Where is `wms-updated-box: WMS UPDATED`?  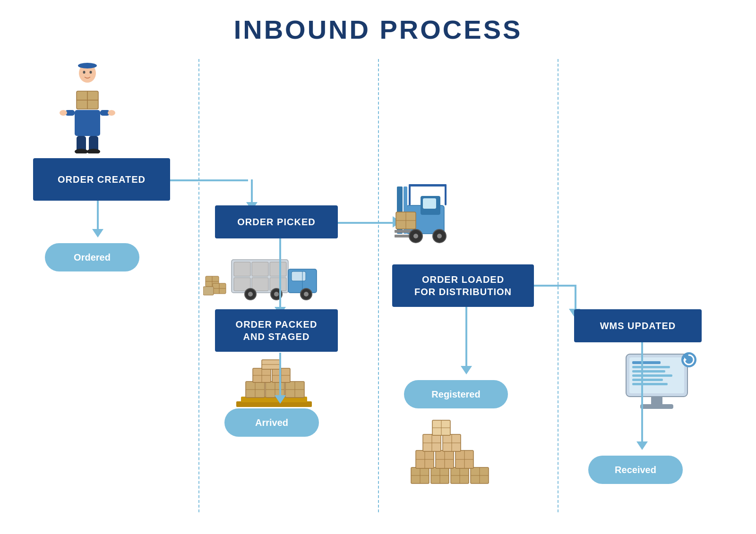
wms-updated-box: WMS UPDATED is located at coordinates (638, 326).